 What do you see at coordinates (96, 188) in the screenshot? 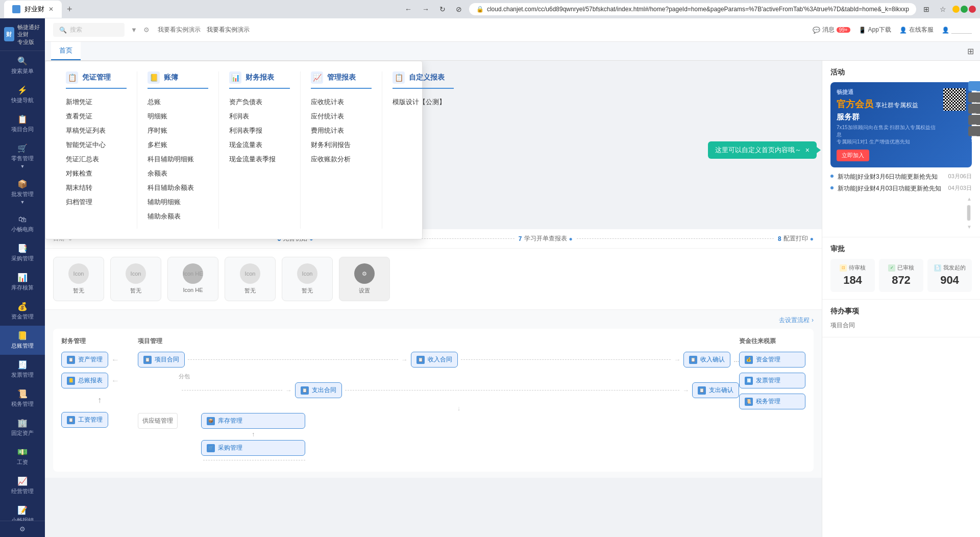
I see `menu-item-period-end: 期末结转` at bounding box center [96, 188].